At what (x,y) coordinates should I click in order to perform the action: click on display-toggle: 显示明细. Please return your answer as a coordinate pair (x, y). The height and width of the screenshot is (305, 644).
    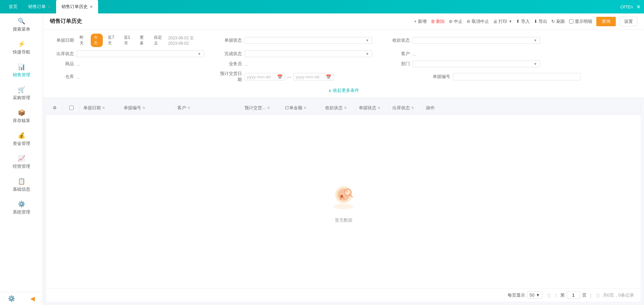
    Looking at the image, I should click on (581, 22).